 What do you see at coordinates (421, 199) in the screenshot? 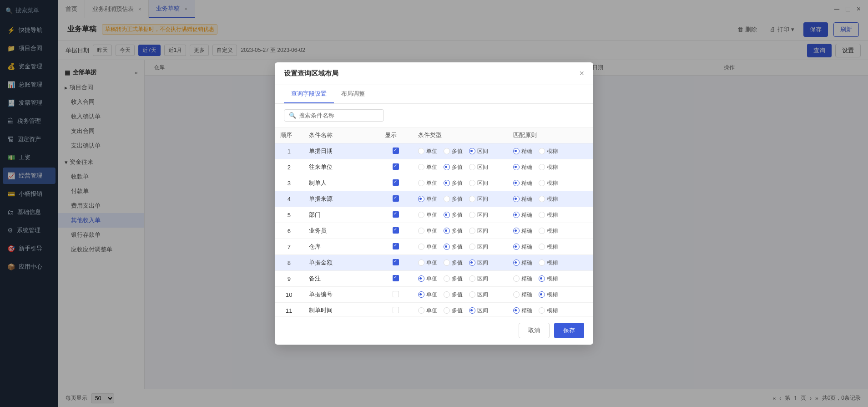
I see `radio-dot-selected` at bounding box center [421, 199].